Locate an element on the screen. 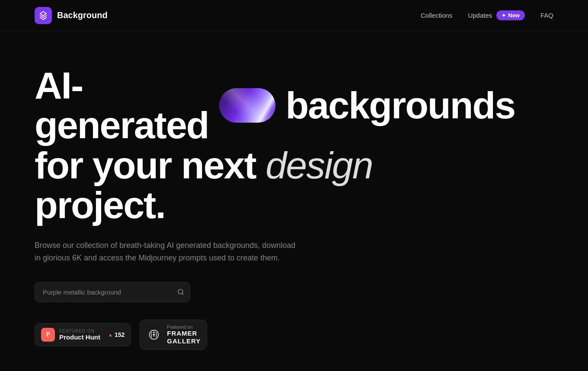 The width and height of the screenshot is (588, 371). ph-count-area: ▲ 152 is located at coordinates (116, 335).